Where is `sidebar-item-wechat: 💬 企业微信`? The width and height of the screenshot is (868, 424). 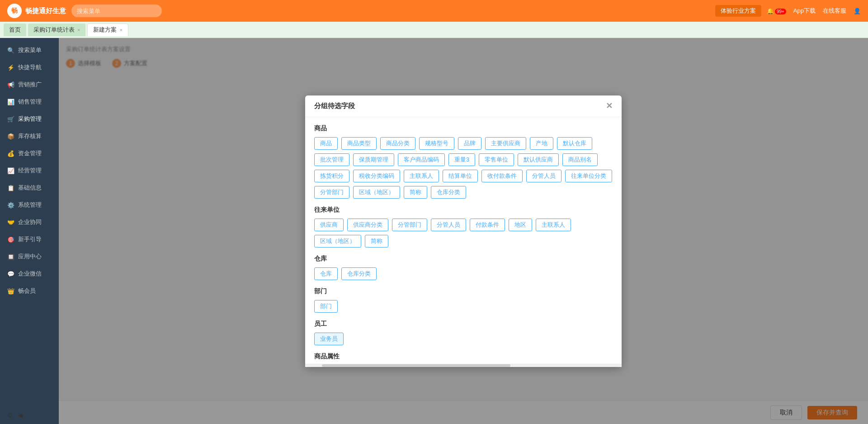 sidebar-item-wechat: 💬 企业微信 is located at coordinates (29, 274).